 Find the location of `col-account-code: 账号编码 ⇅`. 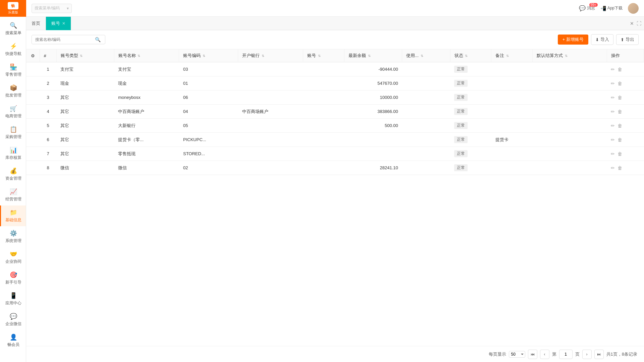

col-account-code: 账号编码 ⇅ is located at coordinates (209, 56).